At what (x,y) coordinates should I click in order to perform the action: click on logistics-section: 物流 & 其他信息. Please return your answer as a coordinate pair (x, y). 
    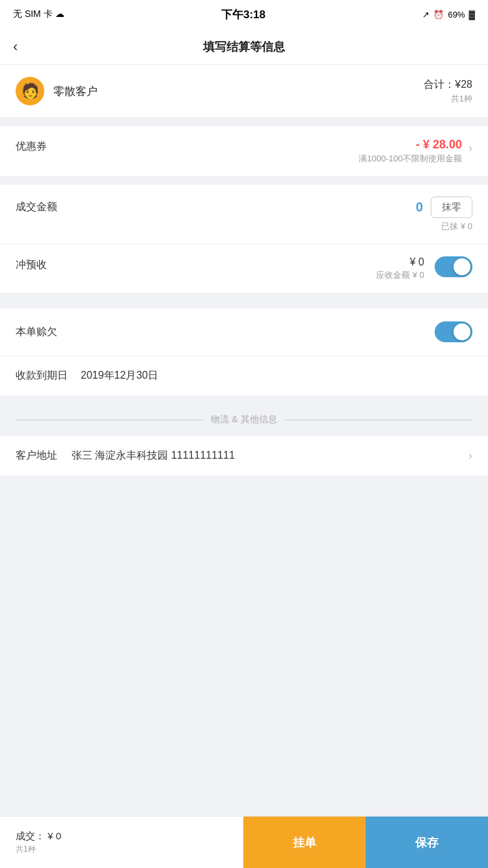
    Looking at the image, I should click on (244, 420).